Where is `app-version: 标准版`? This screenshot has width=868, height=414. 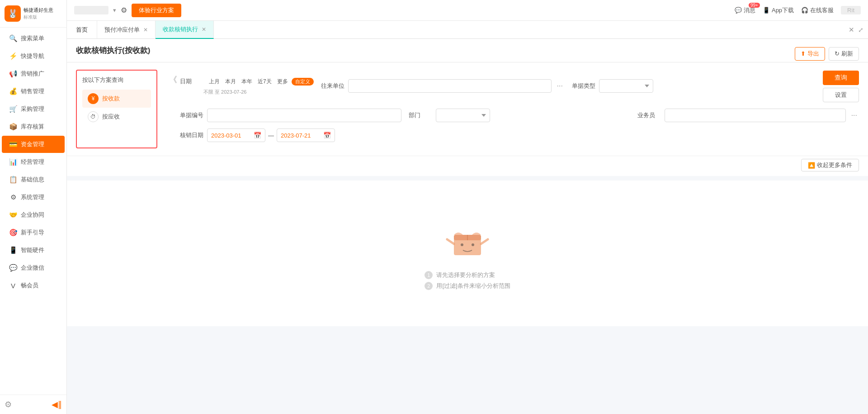 app-version: 标准版 is located at coordinates (38, 17).